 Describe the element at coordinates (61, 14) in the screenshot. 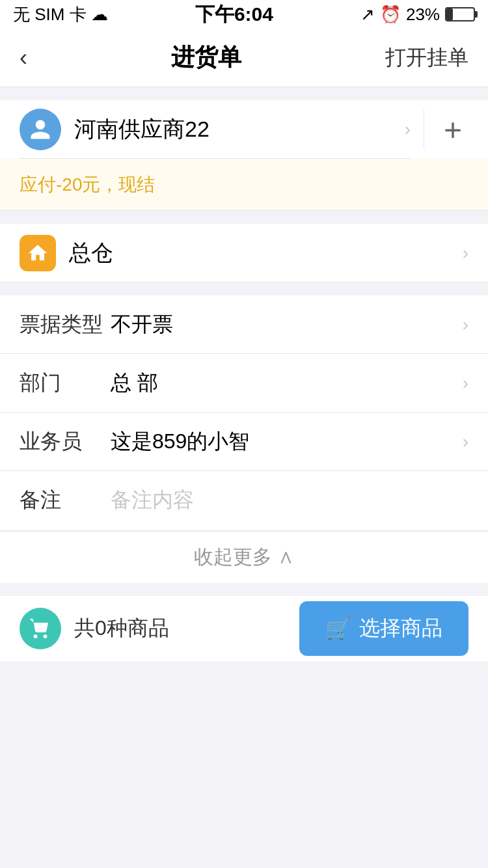

I see `sim-status: 无 SIM 卡 ☁` at that location.